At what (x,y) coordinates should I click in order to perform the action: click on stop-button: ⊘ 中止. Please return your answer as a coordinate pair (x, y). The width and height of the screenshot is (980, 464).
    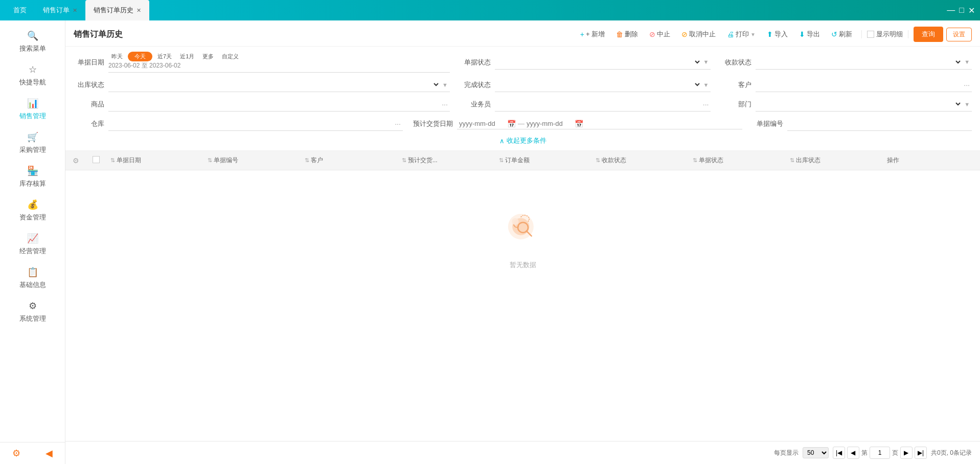
    Looking at the image, I should click on (659, 34).